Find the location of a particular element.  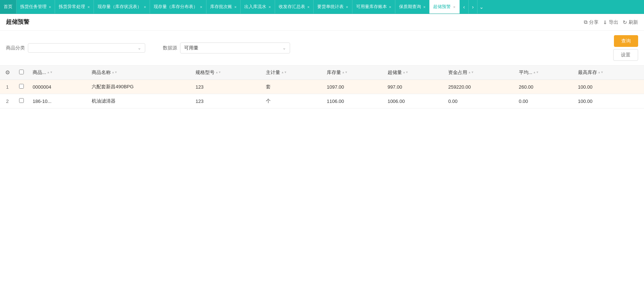

settings-gear-icon: ⚙ is located at coordinates (7, 73).